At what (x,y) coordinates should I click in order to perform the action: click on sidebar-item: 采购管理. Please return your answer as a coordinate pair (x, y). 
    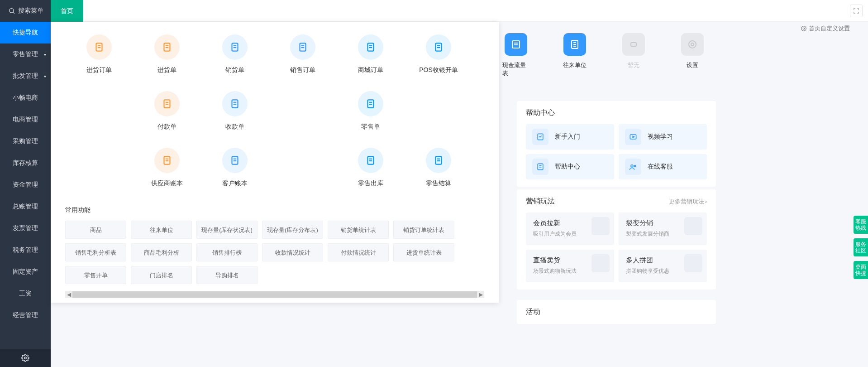
    Looking at the image, I should click on (25, 141).